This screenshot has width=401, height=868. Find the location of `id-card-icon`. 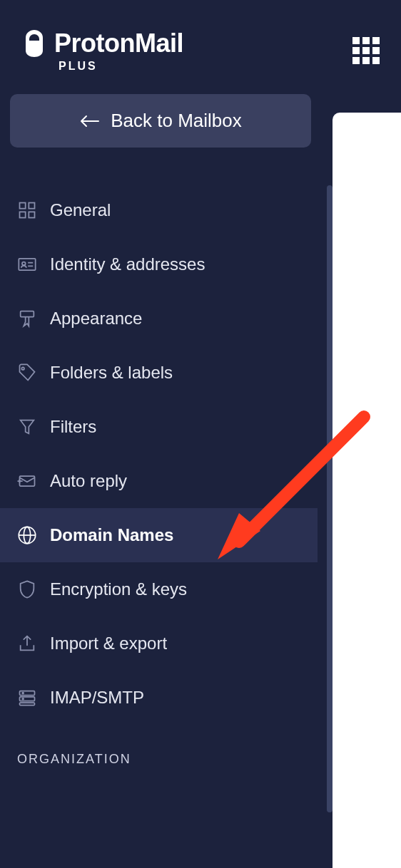

id-card-icon is located at coordinates (27, 264).